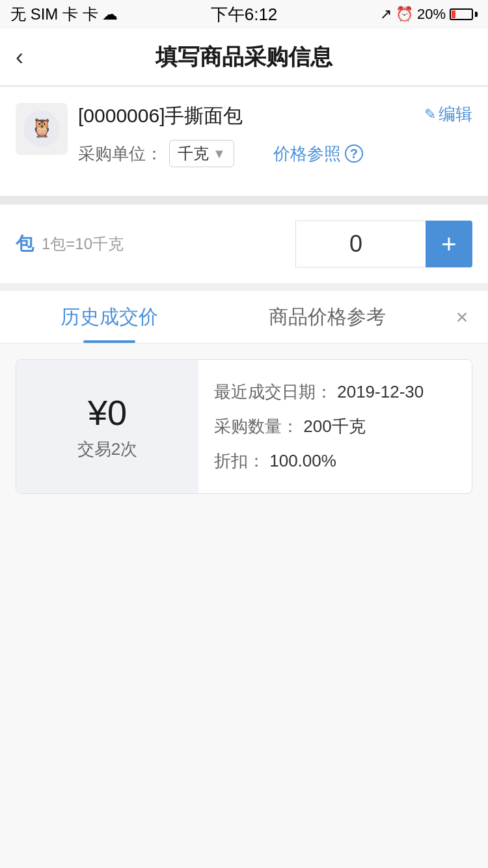 Image resolution: width=488 pixels, height=868 pixels. What do you see at coordinates (449, 244) in the screenshot?
I see `quantity-plus-button: +` at bounding box center [449, 244].